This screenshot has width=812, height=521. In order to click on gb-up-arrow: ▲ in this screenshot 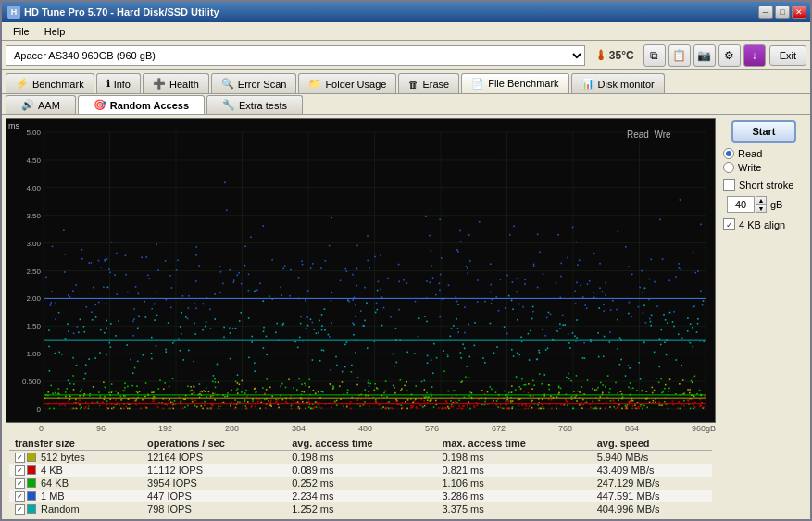, I will do `click(761, 200)`.